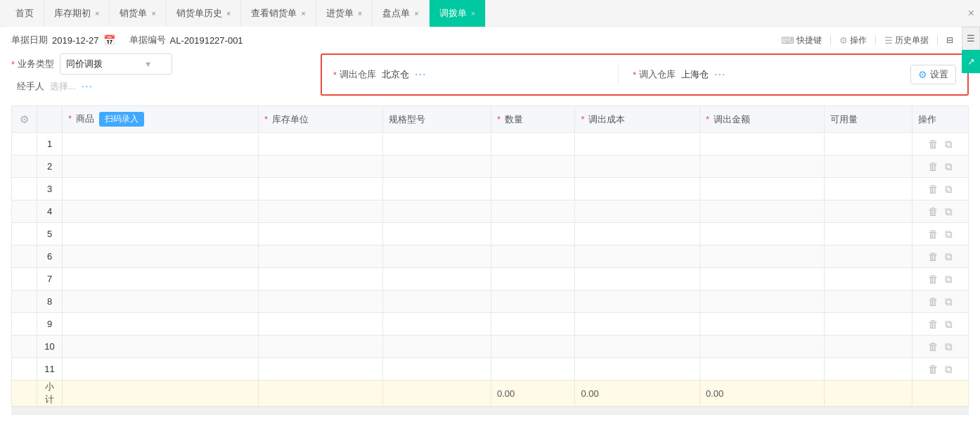 This screenshot has width=980, height=446. Describe the element at coordinates (853, 41) in the screenshot. I see `operations-button: ⚙ 操作` at that location.